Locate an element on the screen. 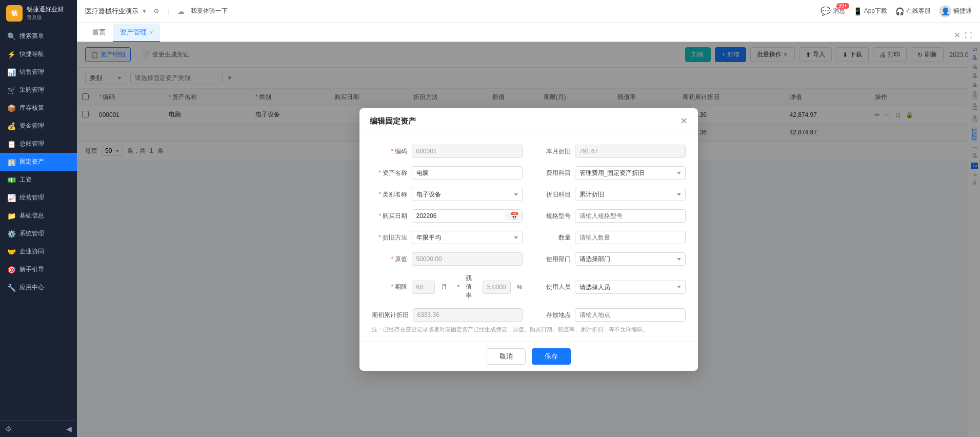 Image resolution: width=980 pixels, height=437 pixels. form-row-person: 使用人员 请选择人员 is located at coordinates (610, 287).